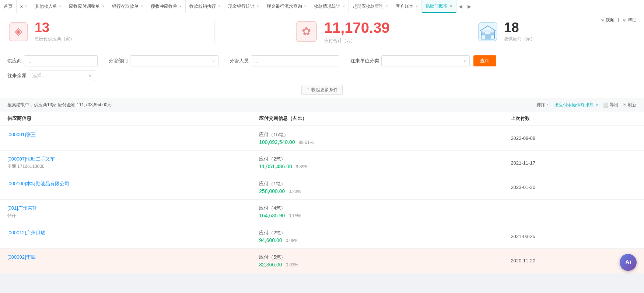 The height and width of the screenshot is (293, 644). I want to click on filter-row-2: 往来余额 选择... ∨, so click(322, 76).